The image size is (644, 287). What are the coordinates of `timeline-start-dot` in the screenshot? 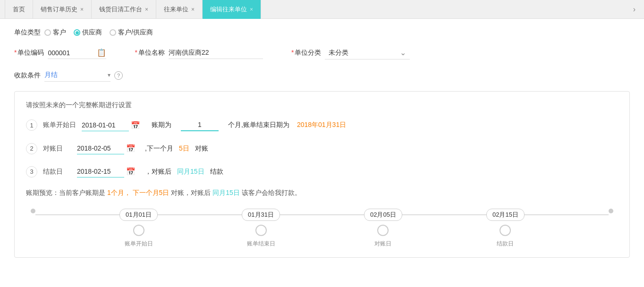 It's located at (33, 211).